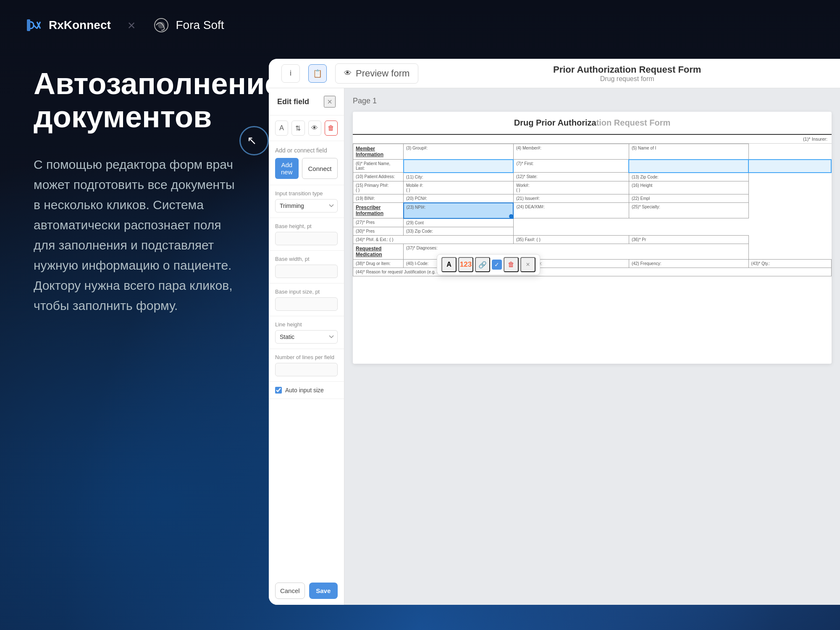 The width and height of the screenshot is (840, 630). Describe the element at coordinates (307, 271) in the screenshot. I see `base-width-input` at that location.